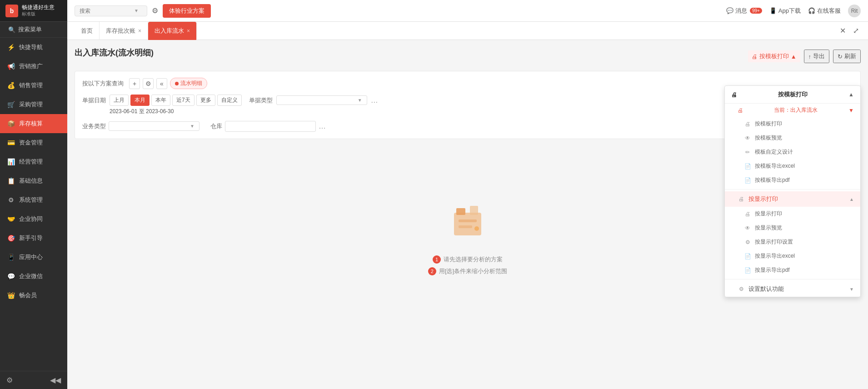 This screenshot has width=868, height=389. What do you see at coordinates (28, 295) in the screenshot?
I see `sidebar-item-label: 畅会员` at bounding box center [28, 295].